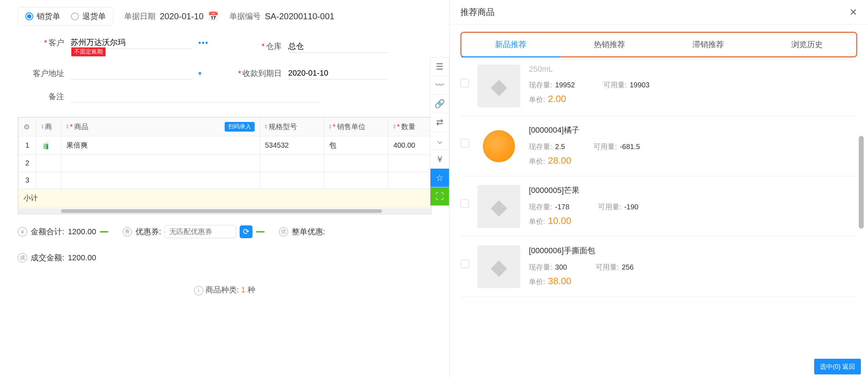  What do you see at coordinates (282, 16) in the screenshot?
I see `doc-number-field: 单据编号 SA-20200110-001` at bounding box center [282, 16].